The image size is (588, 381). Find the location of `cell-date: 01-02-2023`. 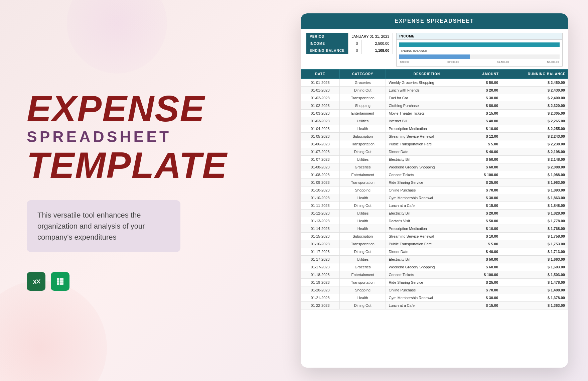

cell-date: 01-02-2023 is located at coordinates (320, 98).